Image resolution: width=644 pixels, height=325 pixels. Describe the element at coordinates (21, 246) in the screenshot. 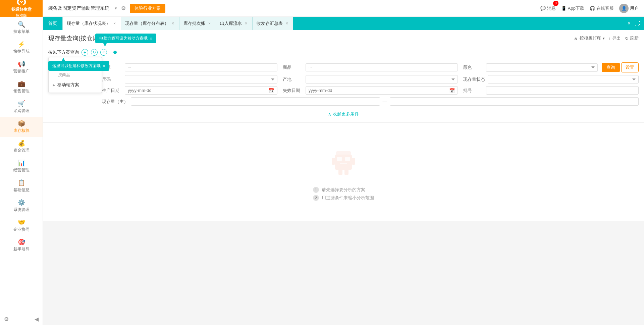

I see `sidebar-item-guide: 🎯 新手引导` at that location.